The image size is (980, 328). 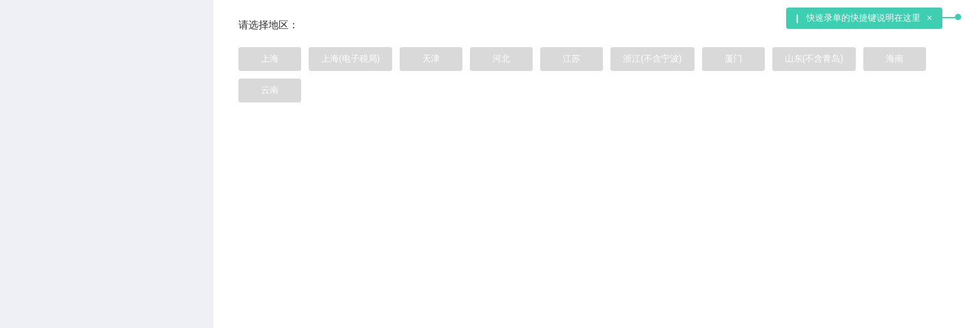 What do you see at coordinates (350, 59) in the screenshot?
I see `region-btn-1: 上海(电子税局)` at bounding box center [350, 59].